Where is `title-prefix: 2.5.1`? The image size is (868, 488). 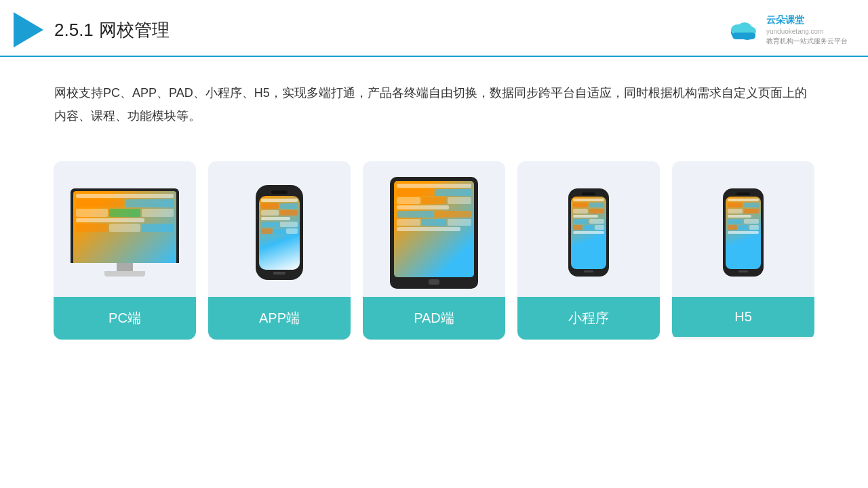 title-prefix: 2.5.1 is located at coordinates (74, 30).